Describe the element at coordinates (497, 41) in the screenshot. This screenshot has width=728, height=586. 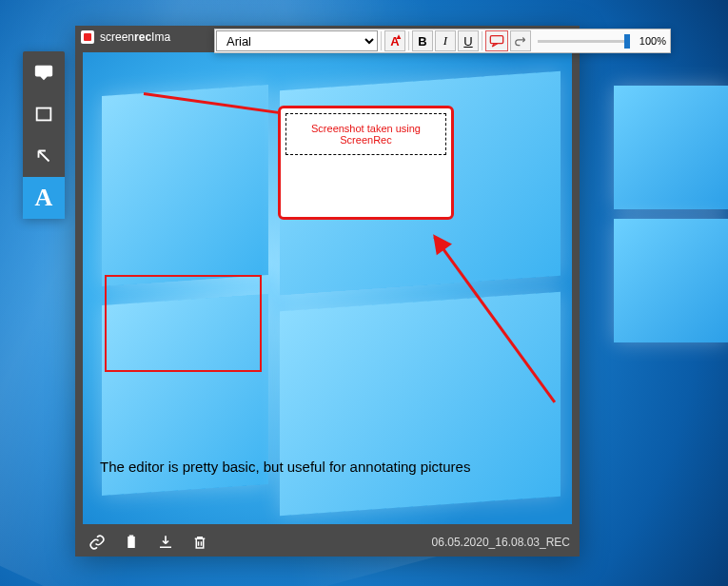
I see `callout-button` at that location.